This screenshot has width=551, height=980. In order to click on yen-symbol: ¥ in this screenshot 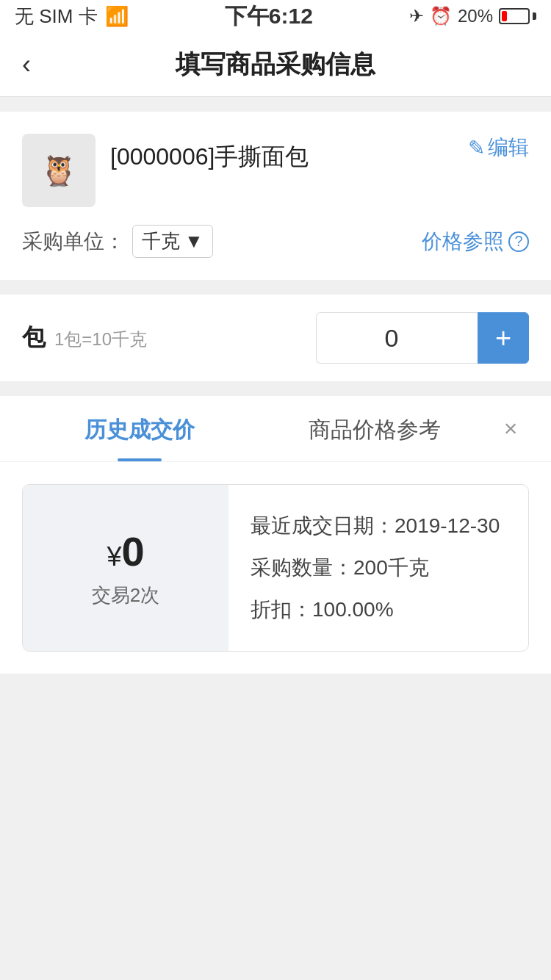, I will do `click(114, 557)`.